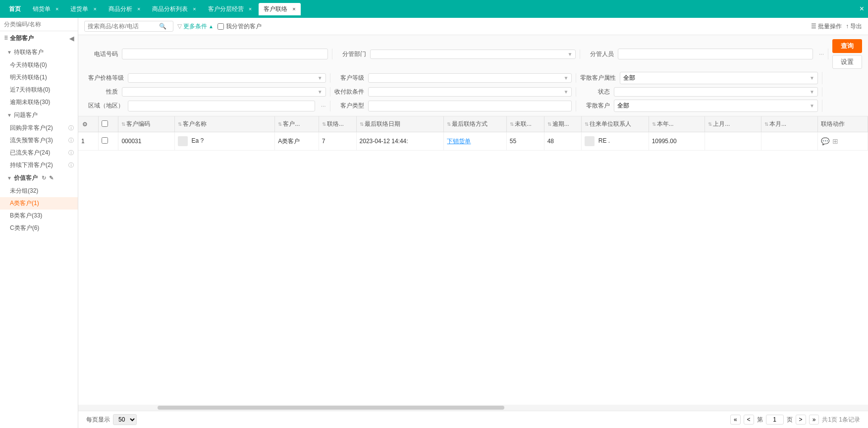  Describe the element at coordinates (475, 124) in the screenshot. I see `th-last-contact-method: ⇅最后联络方式` at that location.